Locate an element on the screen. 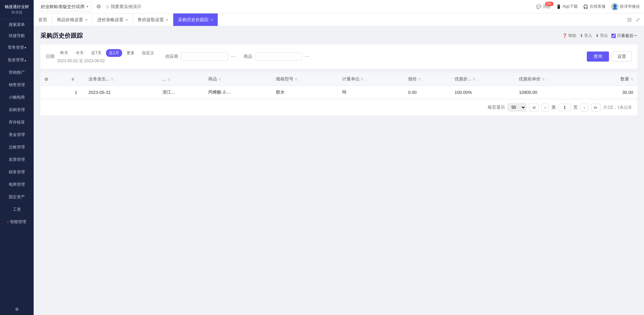 The width and height of the screenshot is (644, 315). version-label: 好业财标准版交付试用 is located at coordinates (63, 7).